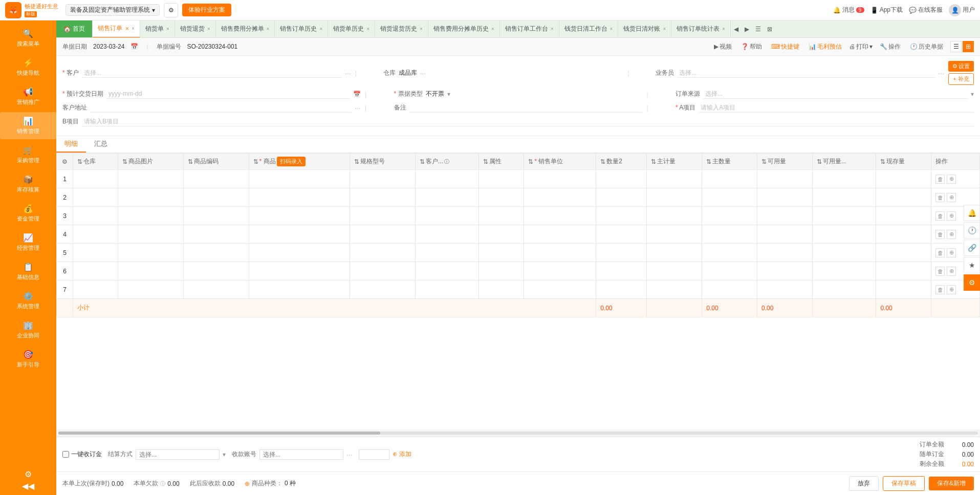 The width and height of the screenshot is (980, 495). Describe the element at coordinates (940, 253) in the screenshot. I see `row-delete-5: 🗑` at that location.